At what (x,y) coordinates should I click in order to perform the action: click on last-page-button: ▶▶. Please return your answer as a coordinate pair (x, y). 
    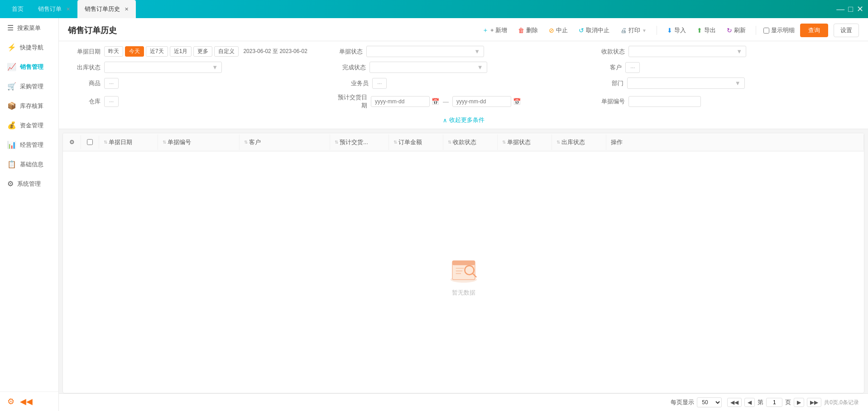
    Looking at the image, I should click on (814, 402).